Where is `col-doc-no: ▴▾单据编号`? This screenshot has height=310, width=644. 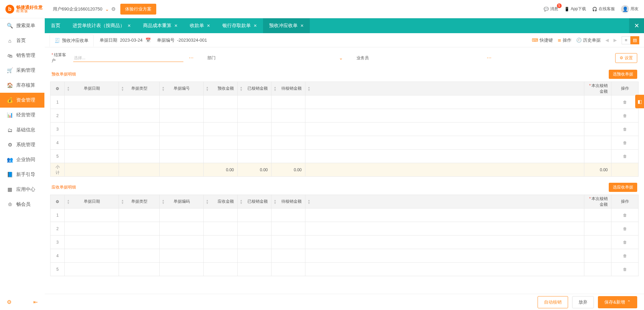 col-doc-no: ▴▾单据编号 is located at coordinates (182, 89).